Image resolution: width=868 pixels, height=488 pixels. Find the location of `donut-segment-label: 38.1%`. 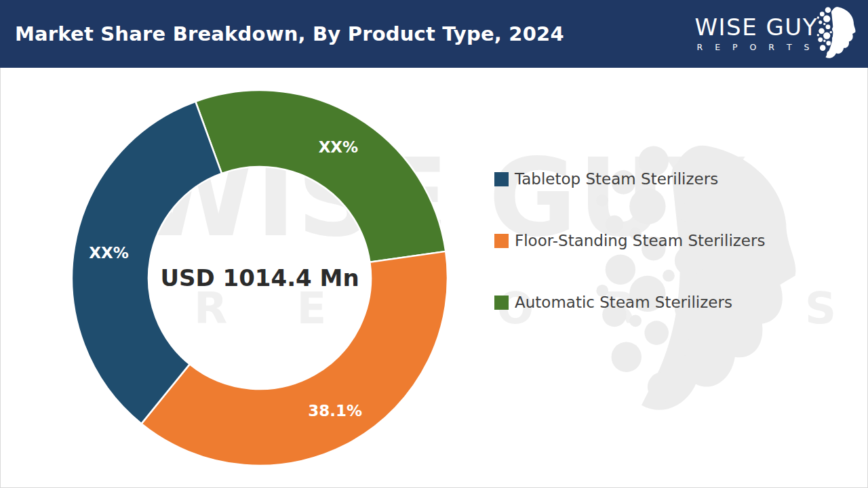

donut-segment-label: 38.1% is located at coordinates (335, 411).